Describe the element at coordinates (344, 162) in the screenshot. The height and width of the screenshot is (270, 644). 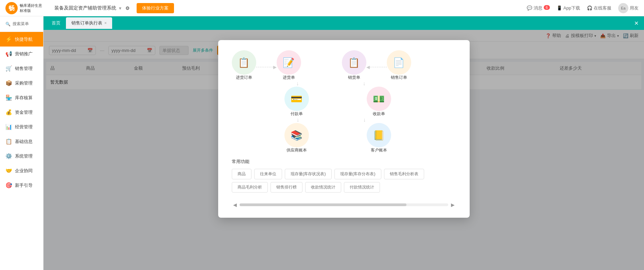
I see `common-functions-title: 常用功能` at that location.